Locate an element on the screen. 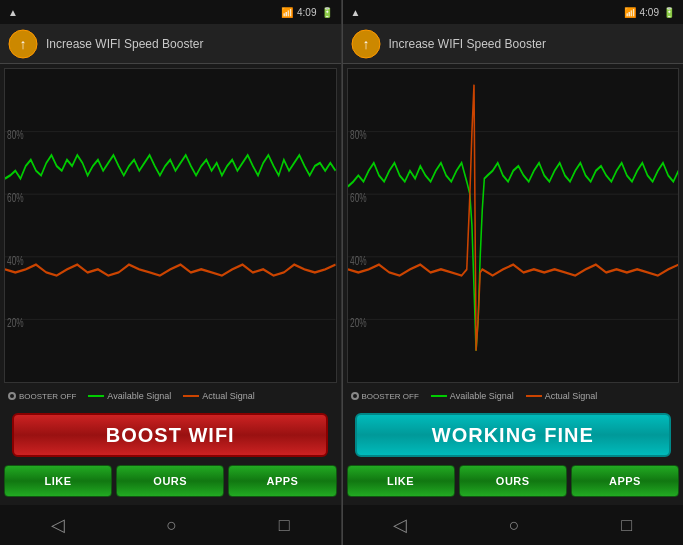 The image size is (683, 545). app-header-right: ↑ Increase WIFI Speed Booster is located at coordinates (514, 44).